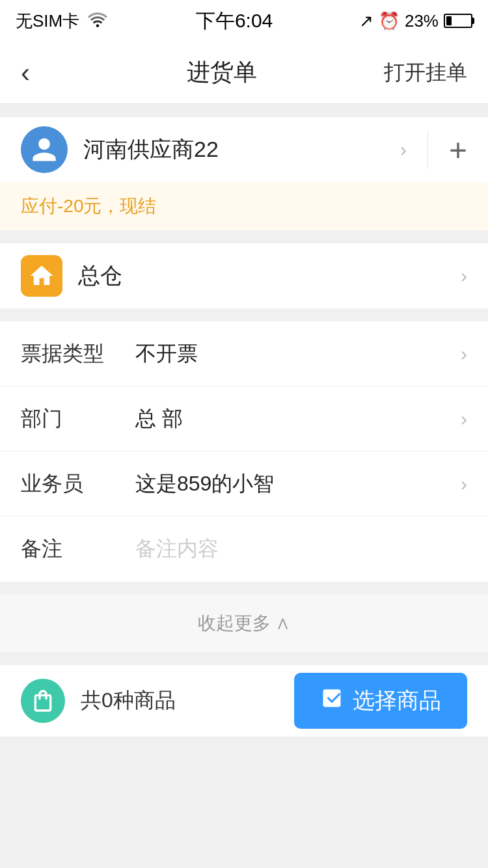 This screenshot has height=868, width=488. What do you see at coordinates (44, 150) in the screenshot?
I see `person-icon` at bounding box center [44, 150].